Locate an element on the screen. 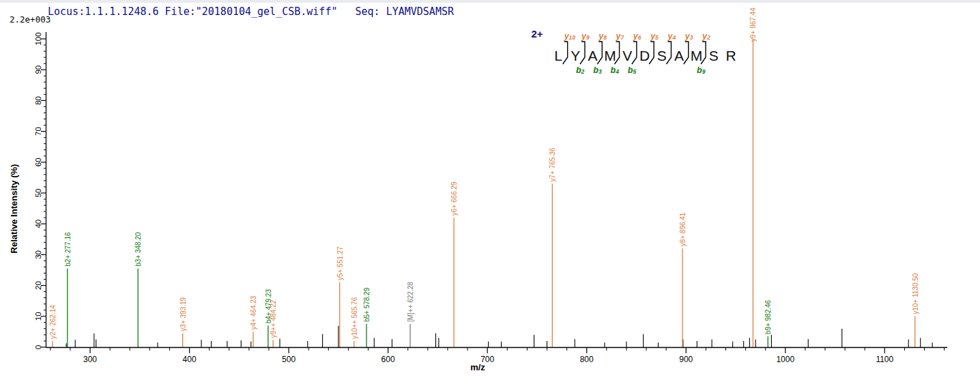 The width and height of the screenshot is (980, 386). x-tick-label: 600 is located at coordinates (388, 359).